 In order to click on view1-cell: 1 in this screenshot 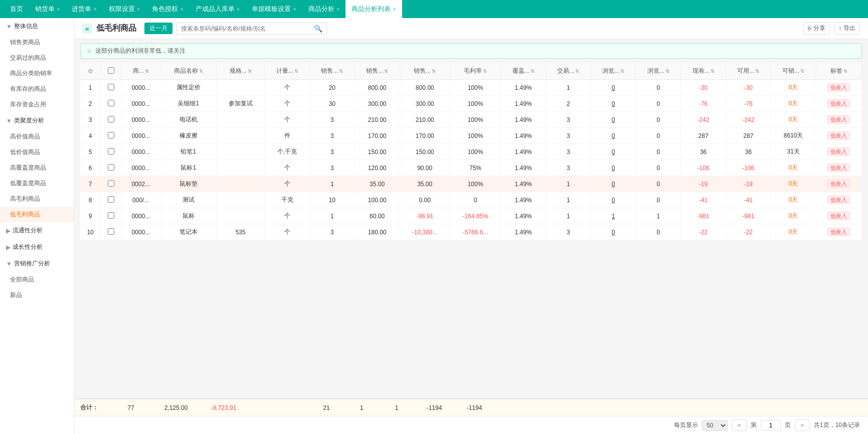, I will do `click(613, 216)`.